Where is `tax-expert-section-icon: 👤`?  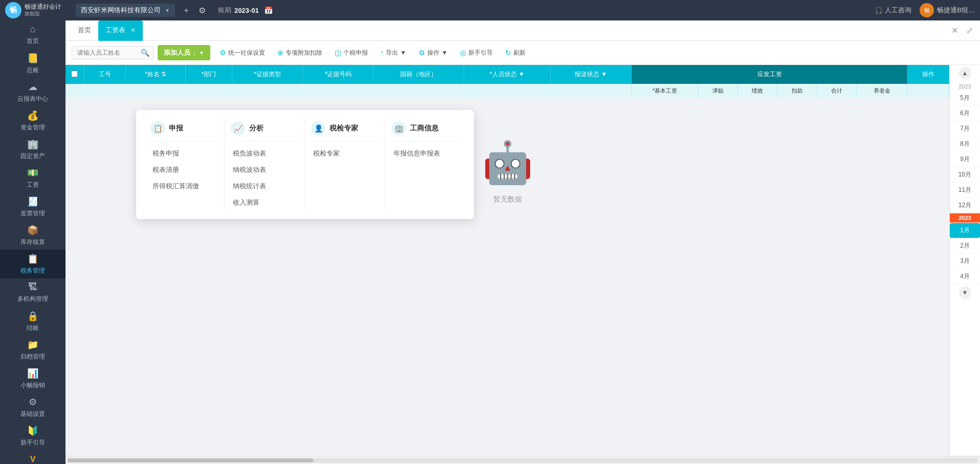 tax-expert-section-icon: 👤 is located at coordinates (318, 128).